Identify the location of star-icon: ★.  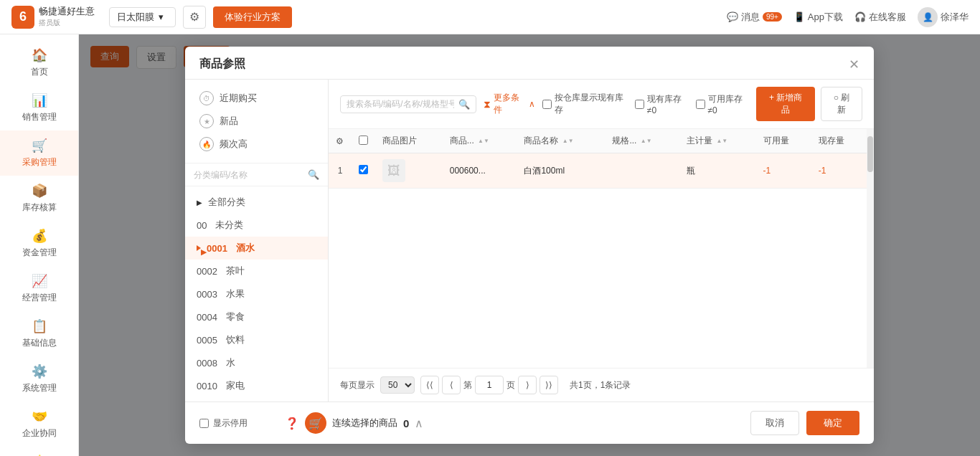
(207, 121).